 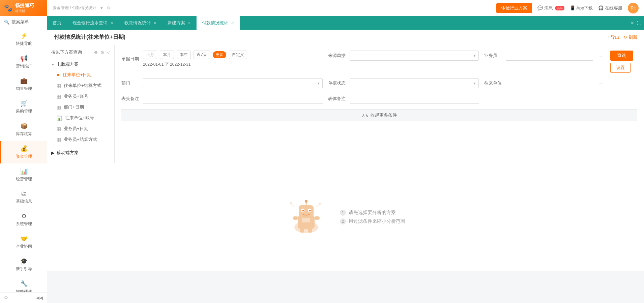 I want to click on scheme-item-label: 往来单位+日期, so click(x=77, y=75).